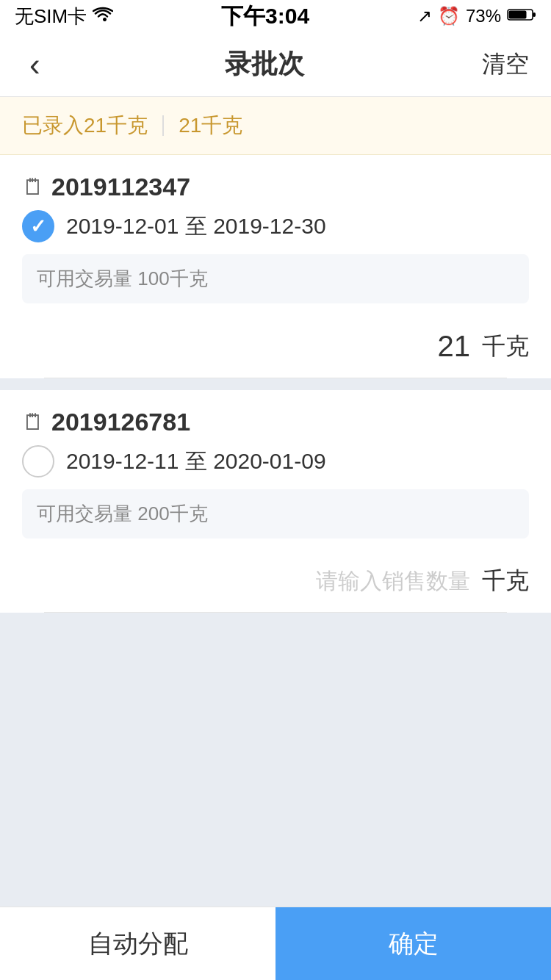 This screenshot has height=980, width=551. What do you see at coordinates (276, 514) in the screenshot?
I see `batch-available-2: 可用交易量 200千克` at bounding box center [276, 514].